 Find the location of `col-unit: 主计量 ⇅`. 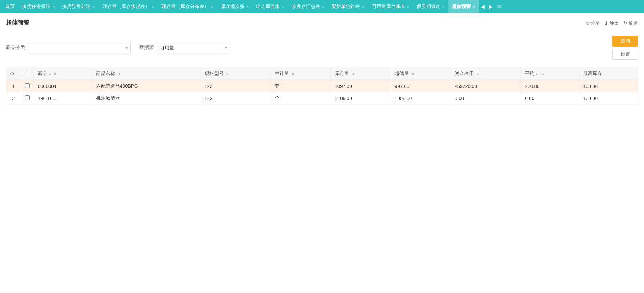

col-unit: 主计量 ⇅ is located at coordinates (301, 74).